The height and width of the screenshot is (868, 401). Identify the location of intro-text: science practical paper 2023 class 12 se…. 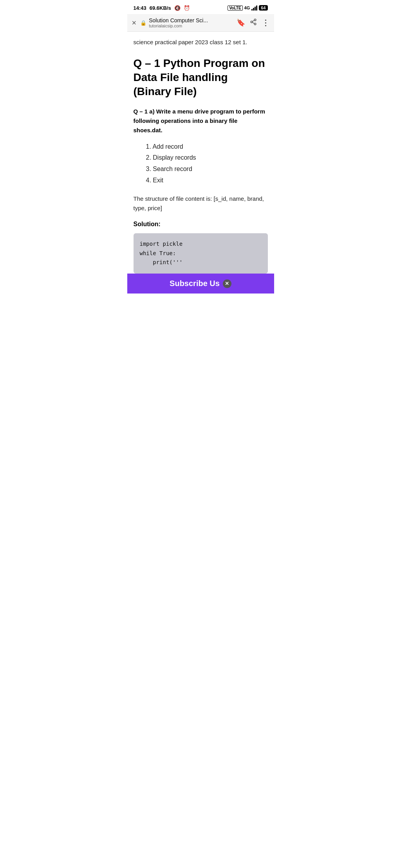
(200, 42).